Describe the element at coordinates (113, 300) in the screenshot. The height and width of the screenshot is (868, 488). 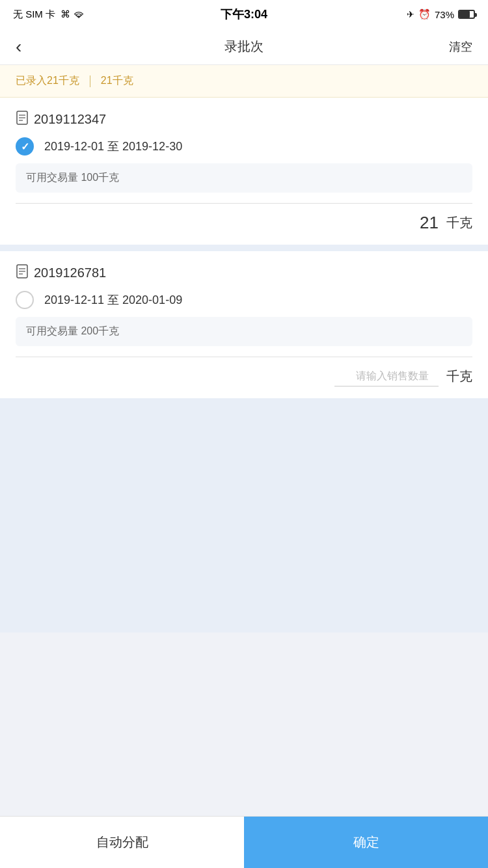
I see `batch-date-2: 2019-12-11 至 2020-01-09` at that location.